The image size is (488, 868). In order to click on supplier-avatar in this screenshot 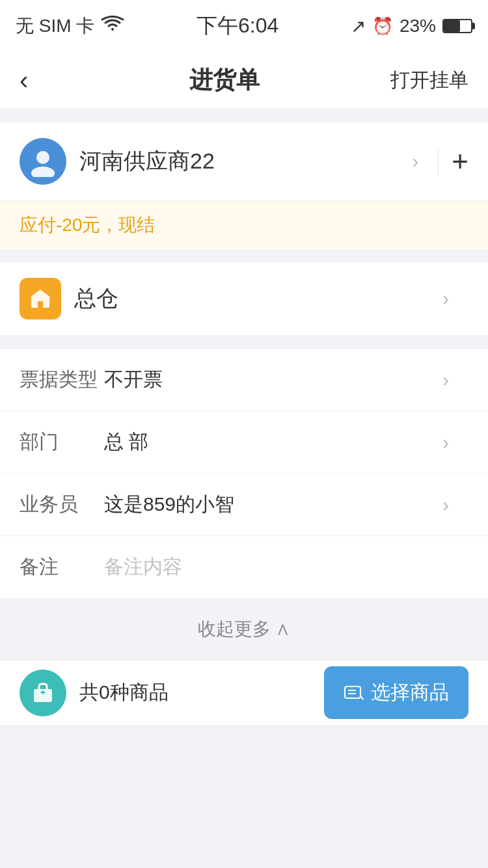, I will do `click(43, 161)`.